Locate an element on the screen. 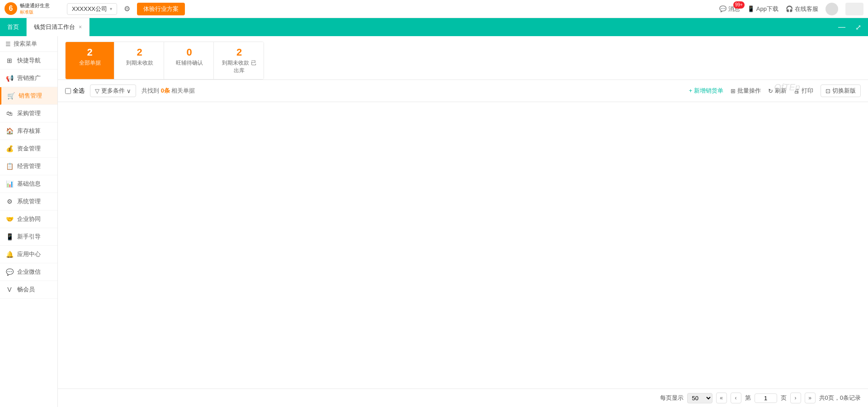 The image size is (868, 407). tab-minimize-button: — is located at coordinates (842, 27).